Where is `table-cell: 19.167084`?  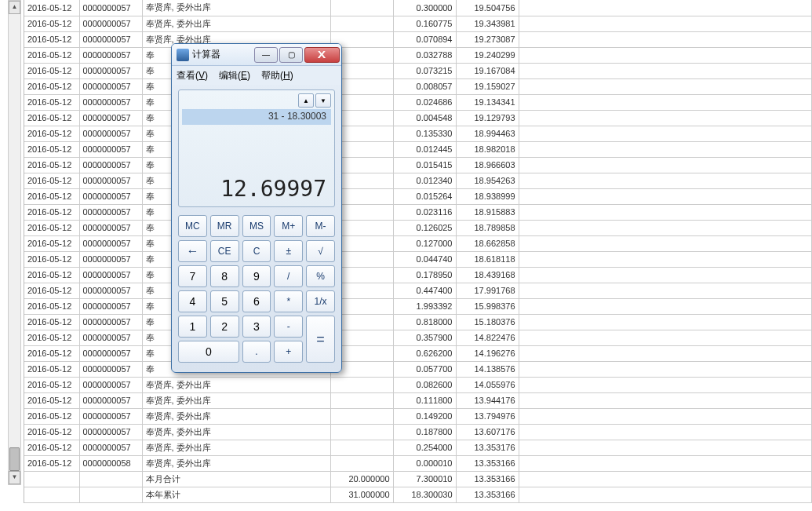
table-cell: 19.167084 is located at coordinates (487, 71).